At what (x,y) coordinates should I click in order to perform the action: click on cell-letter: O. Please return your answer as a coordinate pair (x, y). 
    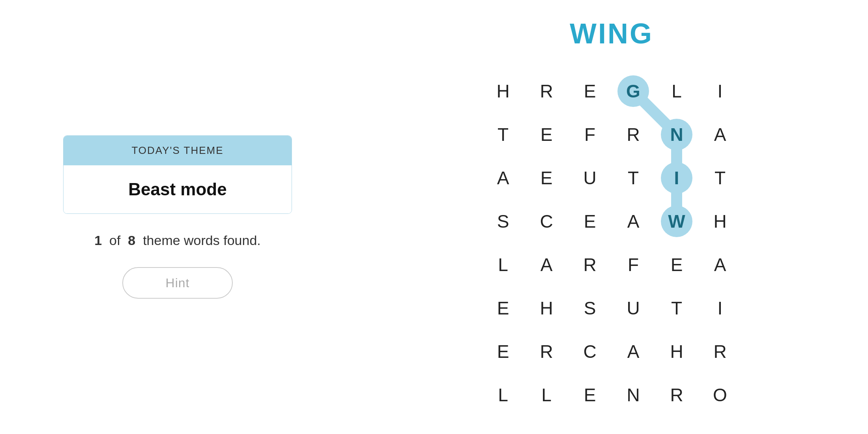
    Looking at the image, I should click on (720, 395).